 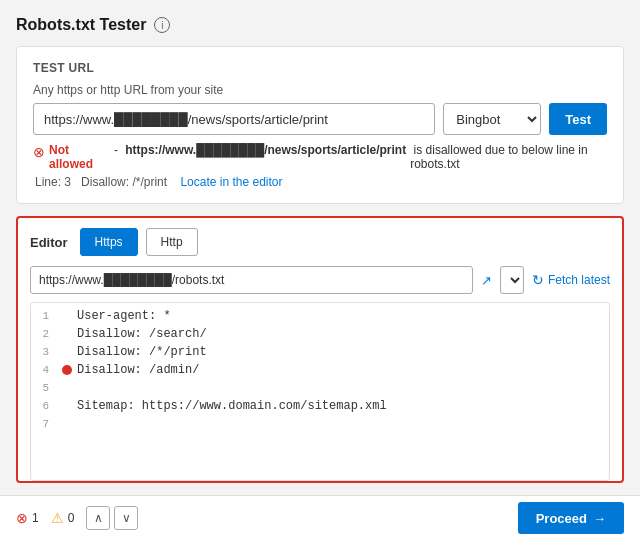 What do you see at coordinates (320, 182) in the screenshot?
I see `line-info: Line: 3 Disallow: /*/print Locate in the…` at bounding box center [320, 182].